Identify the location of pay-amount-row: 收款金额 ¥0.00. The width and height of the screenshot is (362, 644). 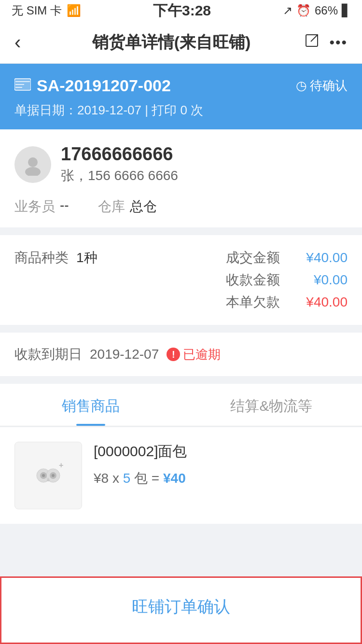
(287, 280).